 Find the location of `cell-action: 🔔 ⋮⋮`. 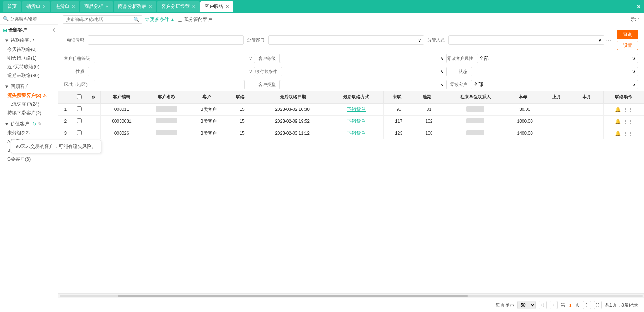

cell-action: 🔔 ⋮⋮ is located at coordinates (624, 121).